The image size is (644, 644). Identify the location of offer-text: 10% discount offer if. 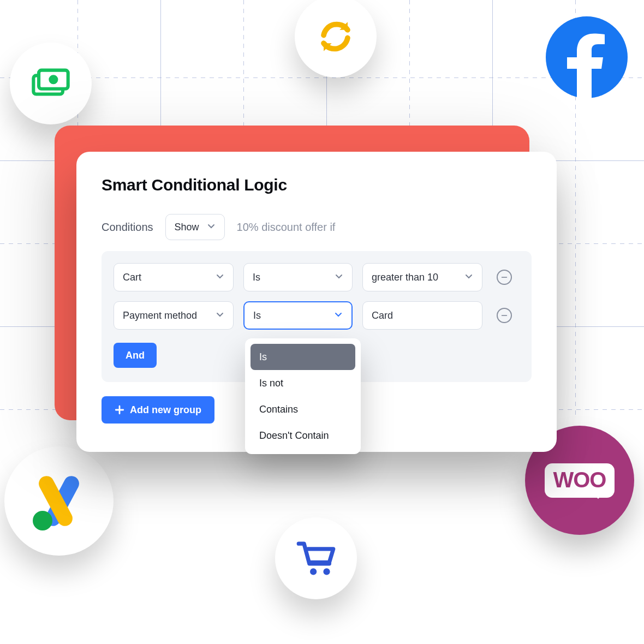
(286, 227).